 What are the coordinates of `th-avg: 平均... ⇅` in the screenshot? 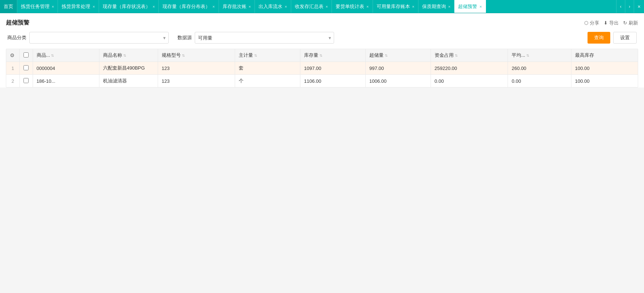 It's located at (539, 56).